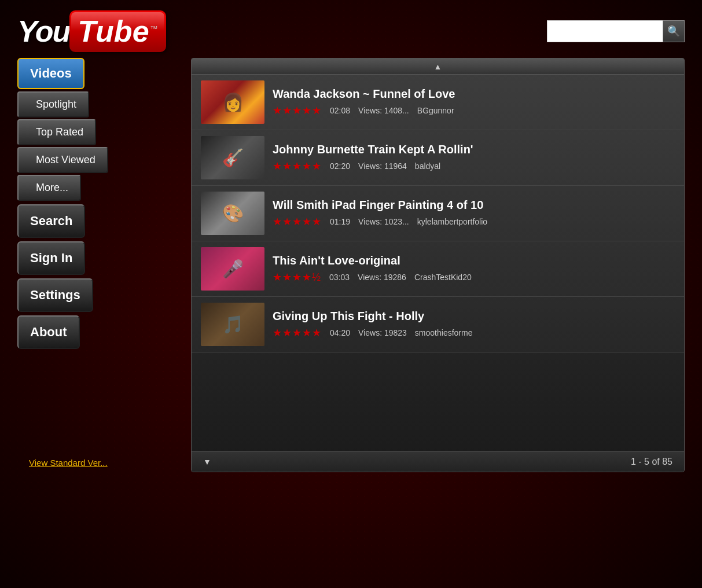  What do you see at coordinates (233, 324) in the screenshot?
I see `thumb-icon-5: 🎵` at bounding box center [233, 324].